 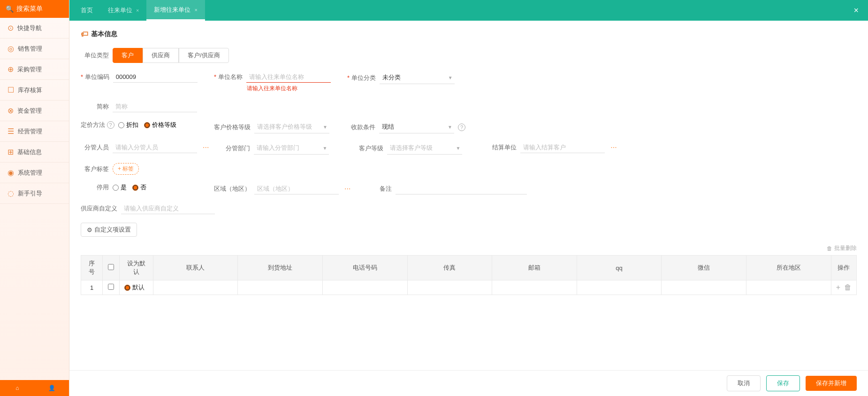 What do you see at coordinates (704, 287) in the screenshot?
I see `td-wechat` at bounding box center [704, 287].